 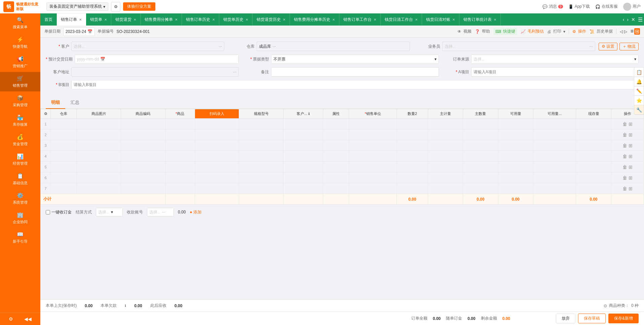 What do you see at coordinates (591, 46) in the screenshot?
I see `staff-dots: ···` at bounding box center [591, 46].